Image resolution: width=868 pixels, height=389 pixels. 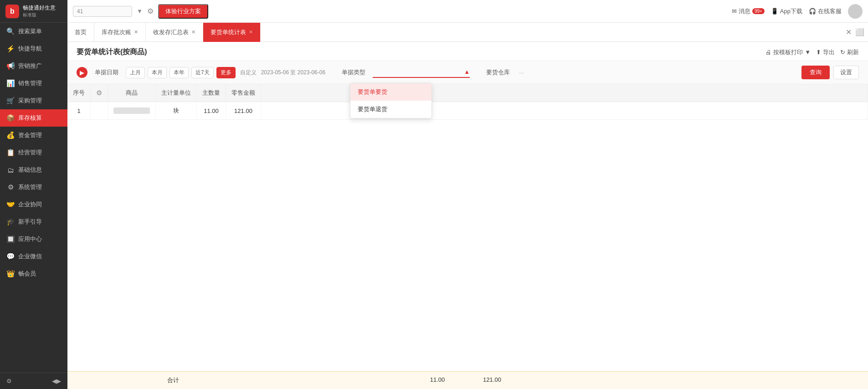 What do you see at coordinates (10, 256) in the screenshot?
I see `chat-icon: 💬` at bounding box center [10, 256].